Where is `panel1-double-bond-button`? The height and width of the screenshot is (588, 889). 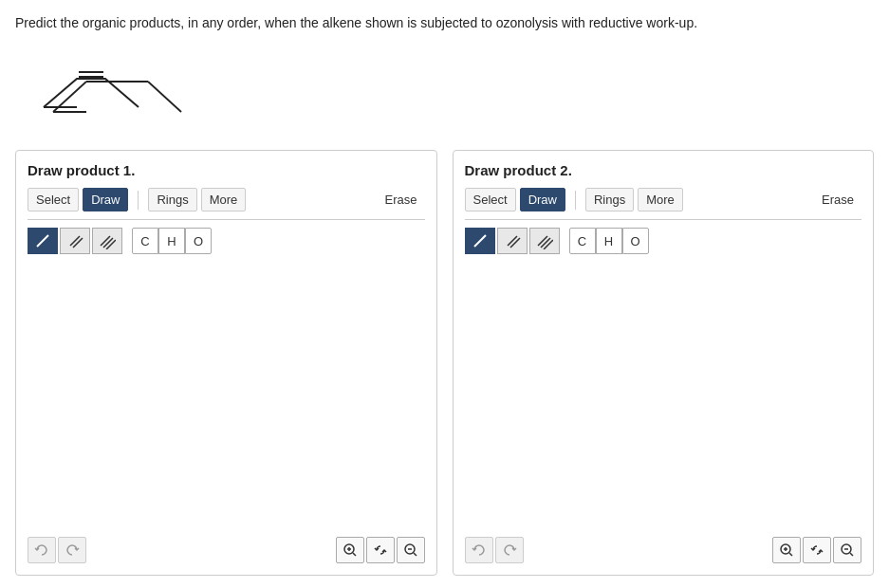
panel1-double-bond-button is located at coordinates (75, 241).